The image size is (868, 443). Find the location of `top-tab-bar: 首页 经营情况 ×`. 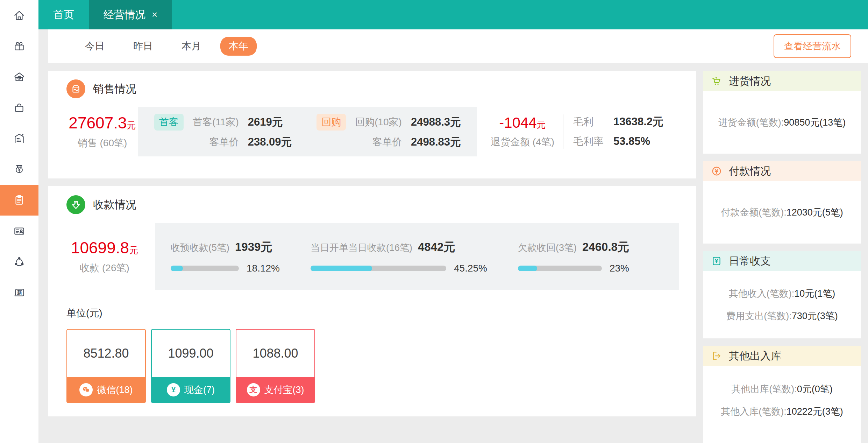

top-tab-bar: 首页 经营情况 × is located at coordinates (453, 15).